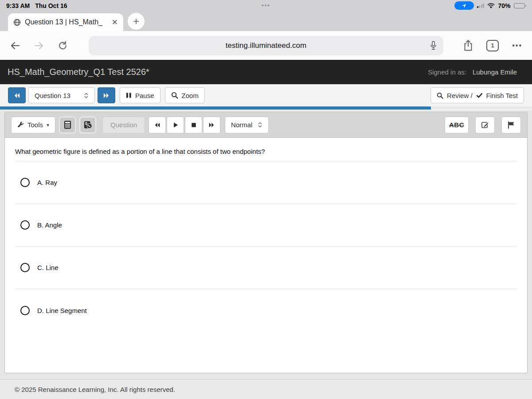 The height and width of the screenshot is (399, 532). Describe the element at coordinates (88, 125) in the screenshot. I see `graphing-calculator-icon` at that location.